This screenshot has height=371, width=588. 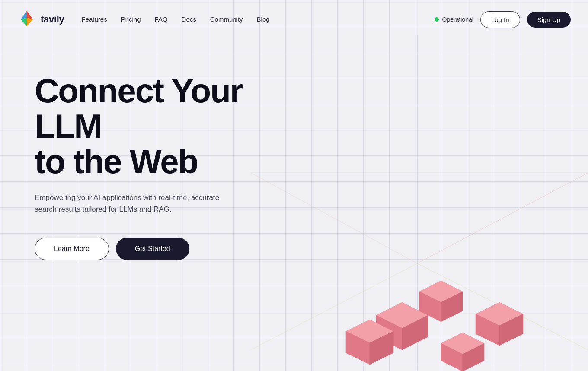 What do you see at coordinates (189, 19) in the screenshot?
I see `nav-docs: Docs` at bounding box center [189, 19].